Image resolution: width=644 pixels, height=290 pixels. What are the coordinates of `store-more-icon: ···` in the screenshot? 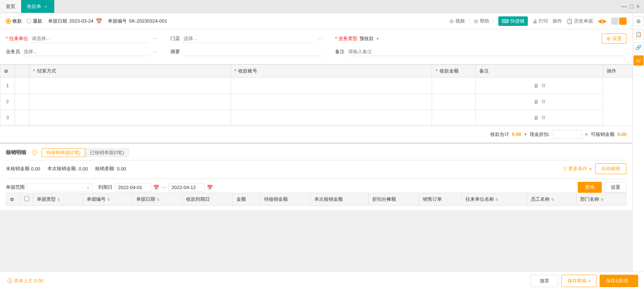 It's located at (320, 39).